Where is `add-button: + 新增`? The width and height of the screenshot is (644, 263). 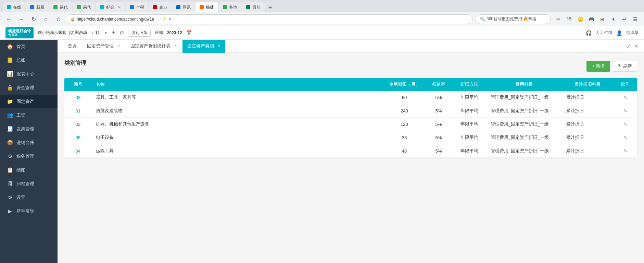
add-button: + 新增 is located at coordinates (598, 66).